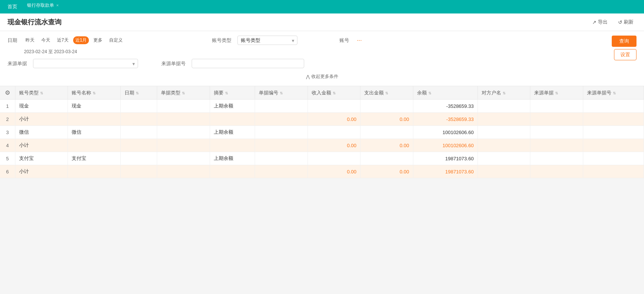 The image size is (644, 294). Describe the element at coordinates (594, 22) in the screenshot. I see `export-icon: ↗` at that location.